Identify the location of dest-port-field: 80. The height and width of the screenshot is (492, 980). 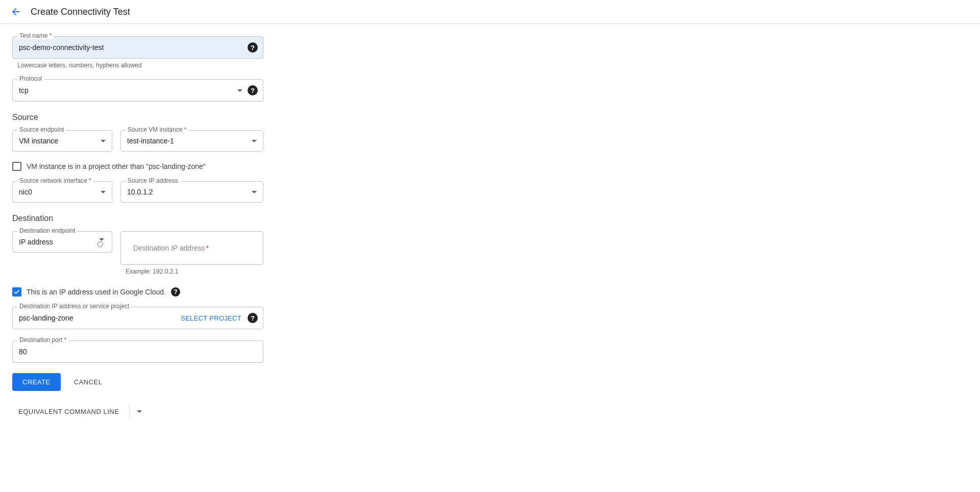
(138, 352).